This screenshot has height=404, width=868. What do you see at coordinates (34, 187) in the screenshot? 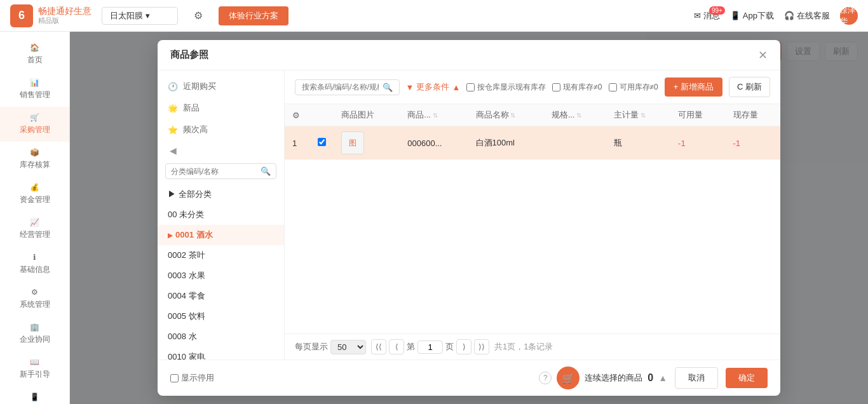
I see `finance-icon: 💰` at bounding box center [34, 187].